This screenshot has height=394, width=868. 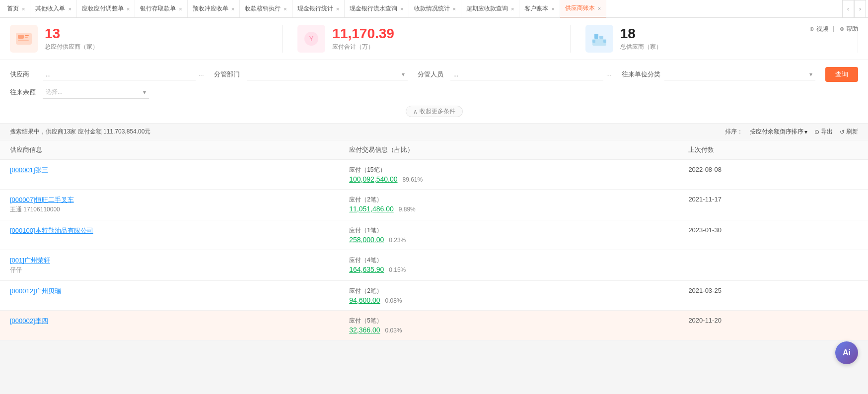 What do you see at coordinates (818, 29) in the screenshot?
I see `video-link: ⊙ 视频` at bounding box center [818, 29].